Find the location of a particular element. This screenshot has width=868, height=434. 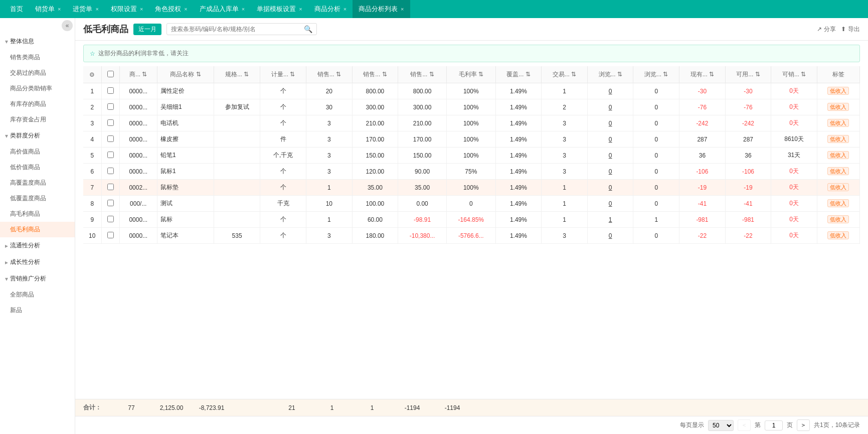

sidebar-section-marketing: ▾ 营销推广分析 is located at coordinates (37, 279).